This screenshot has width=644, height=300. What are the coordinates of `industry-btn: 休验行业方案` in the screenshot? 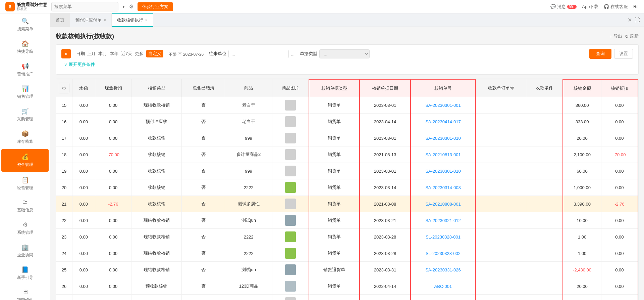 It's located at (155, 7).